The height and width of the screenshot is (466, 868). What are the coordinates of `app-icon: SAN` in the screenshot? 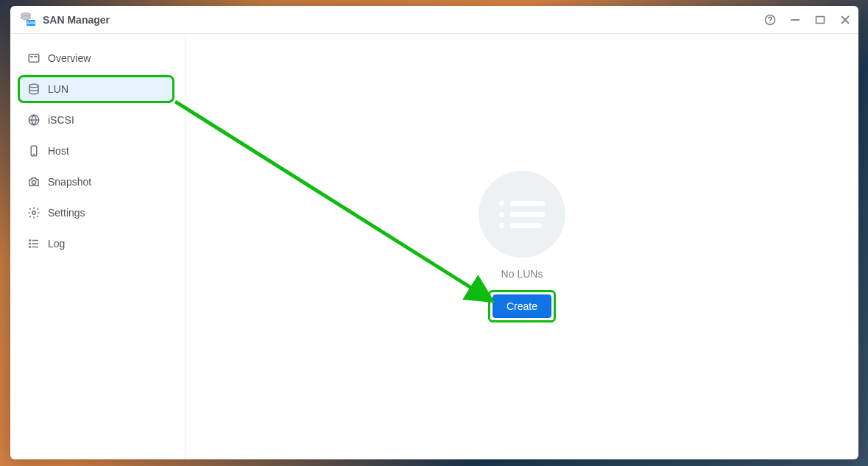 It's located at (28, 20).